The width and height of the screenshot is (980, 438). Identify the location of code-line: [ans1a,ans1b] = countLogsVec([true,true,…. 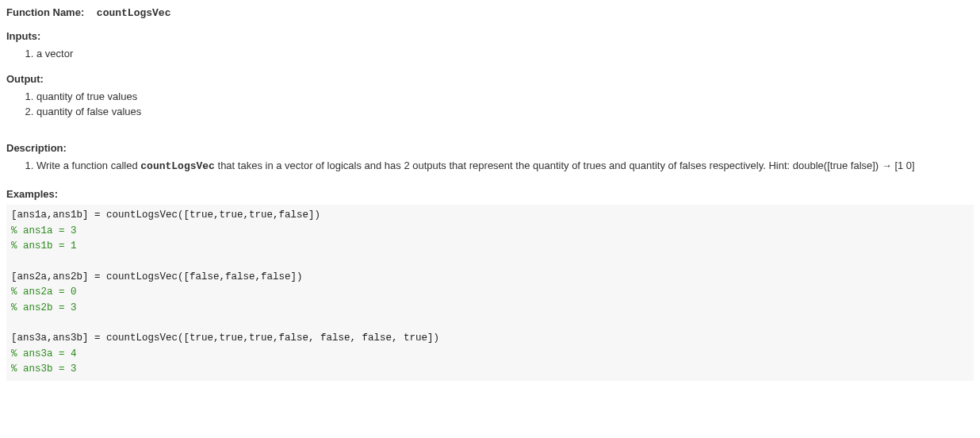
(166, 215).